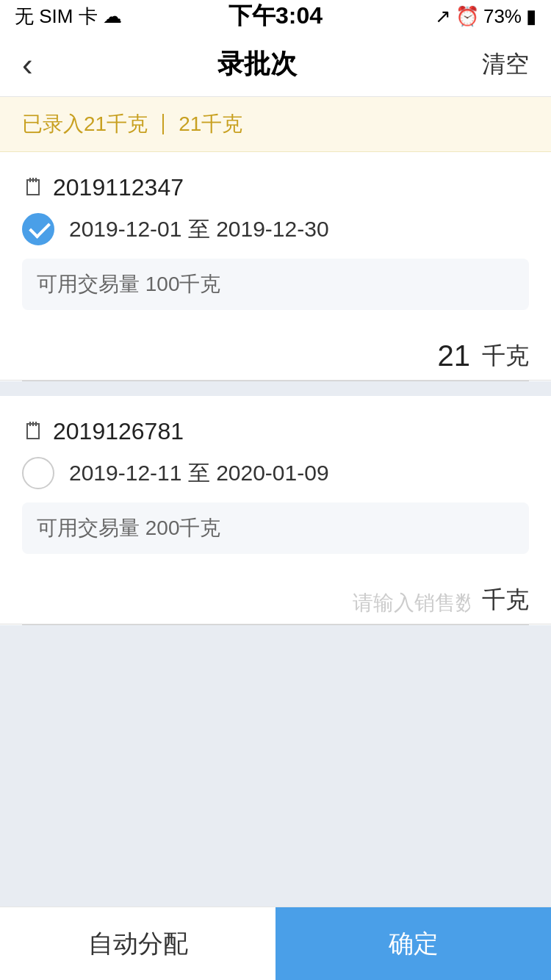 This screenshot has width=551, height=980. Describe the element at coordinates (443, 16) in the screenshot. I see `location-icon: ↗` at that location.